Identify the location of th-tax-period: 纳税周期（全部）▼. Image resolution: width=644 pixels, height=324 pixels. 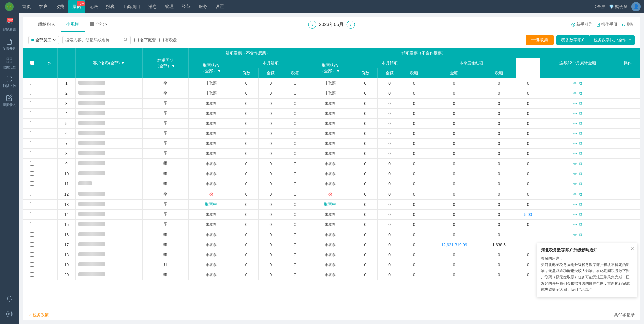
(166, 63).